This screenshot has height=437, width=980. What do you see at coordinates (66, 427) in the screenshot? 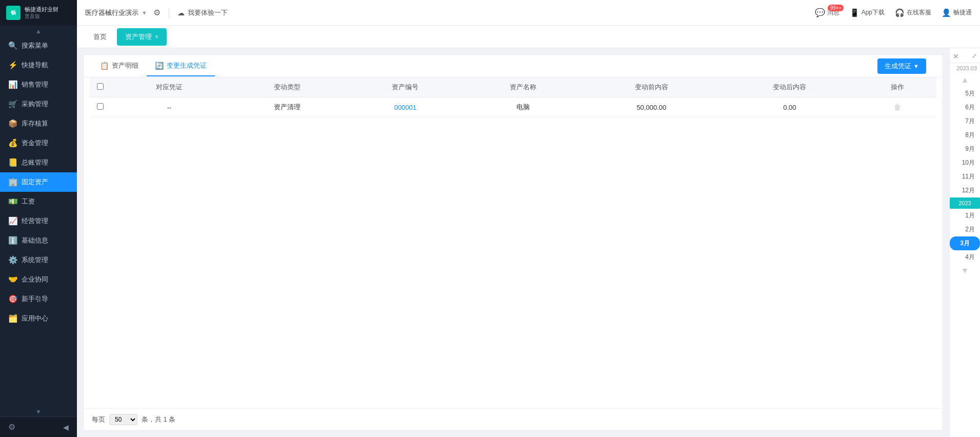
I see `collapse-icon: ◀` at bounding box center [66, 427].